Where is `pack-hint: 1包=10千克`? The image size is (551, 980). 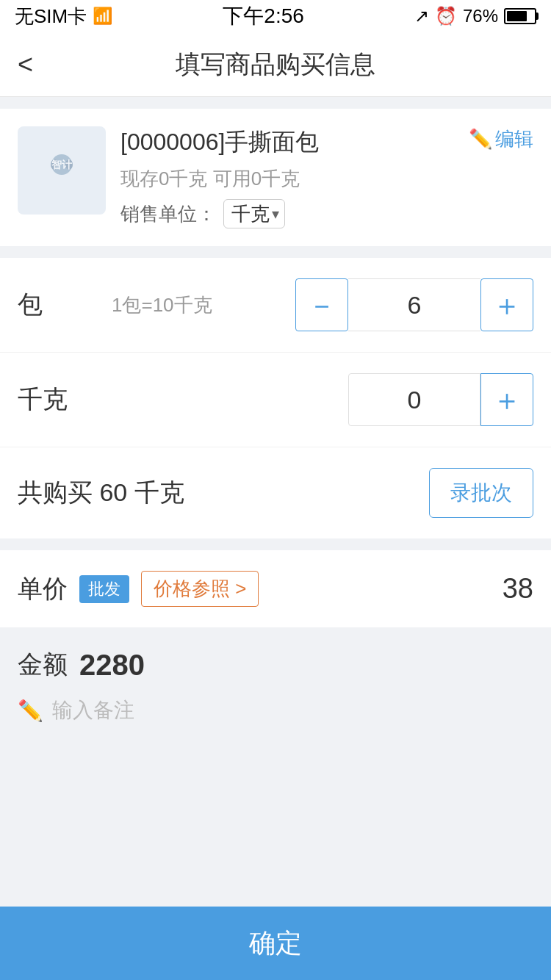
pack-hint: 1包=10千克 is located at coordinates (204, 306).